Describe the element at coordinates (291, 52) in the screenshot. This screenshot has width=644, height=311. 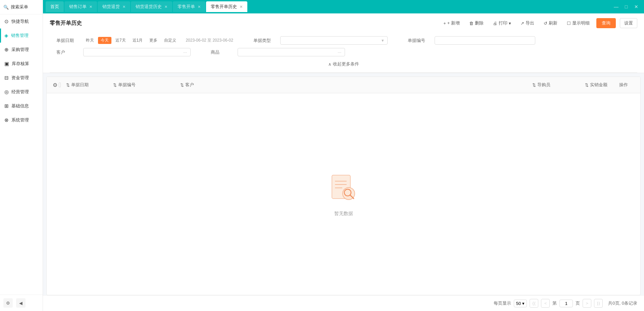
I see `goods-select: ···` at that location.